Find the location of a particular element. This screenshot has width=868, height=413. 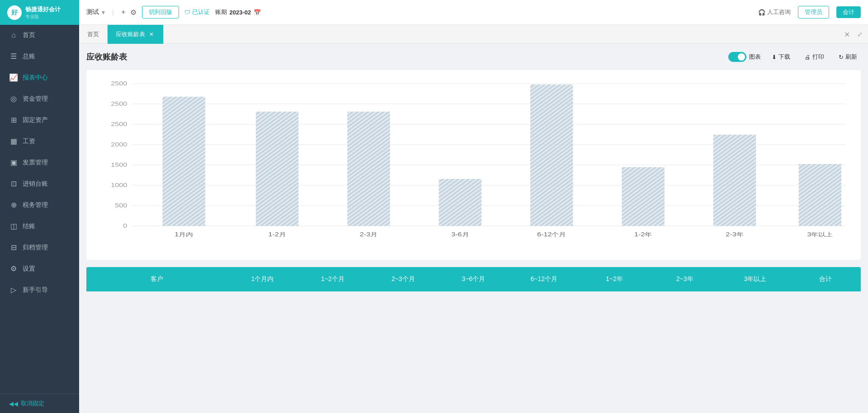

content-header: 应收账龄表 图表 ⬇ 下载 🖨 打印 ↻ 刷新 is located at coordinates (474, 57).